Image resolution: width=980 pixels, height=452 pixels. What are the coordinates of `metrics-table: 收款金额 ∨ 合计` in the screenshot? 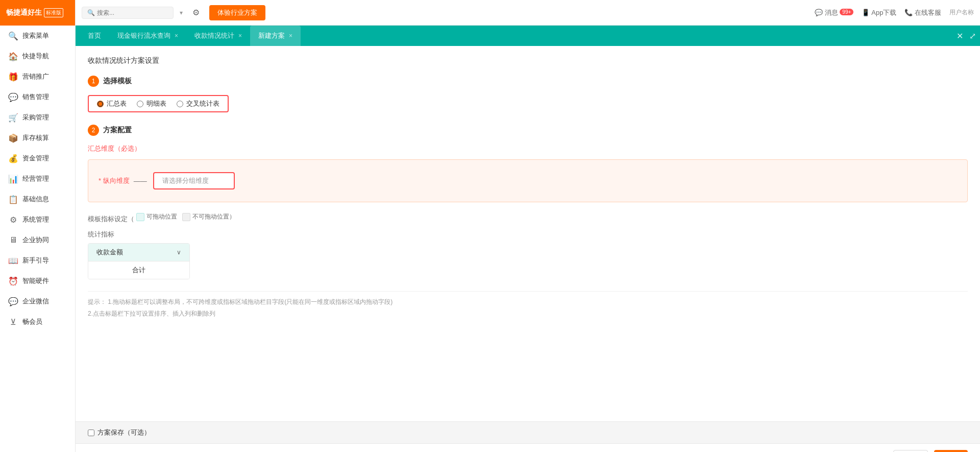 It's located at (139, 261).